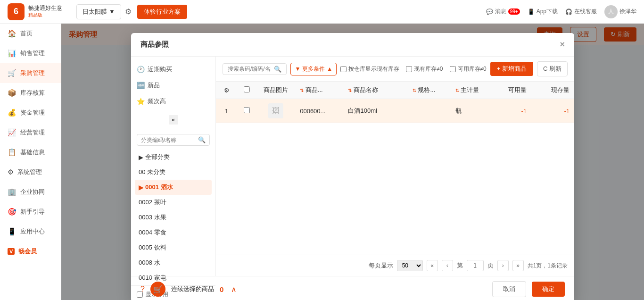 The height and width of the screenshot is (300, 644). I want to click on new-product-item: 🆕 新品, so click(173, 85).